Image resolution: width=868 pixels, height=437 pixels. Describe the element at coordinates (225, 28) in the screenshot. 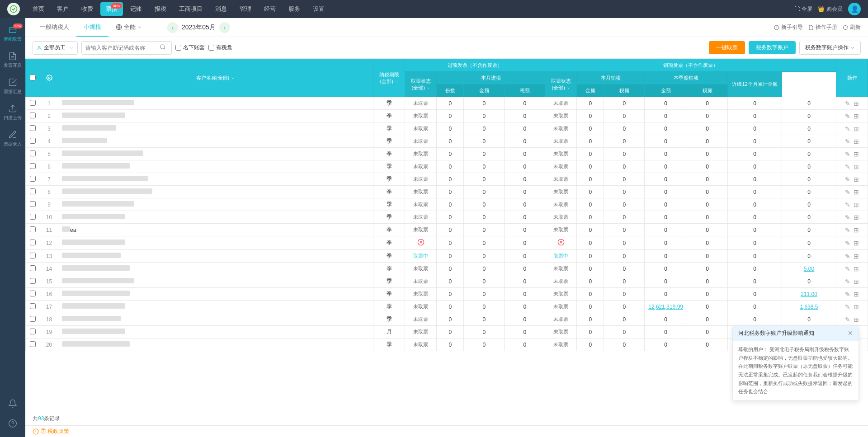

I see `next-month-btn: ›` at that location.